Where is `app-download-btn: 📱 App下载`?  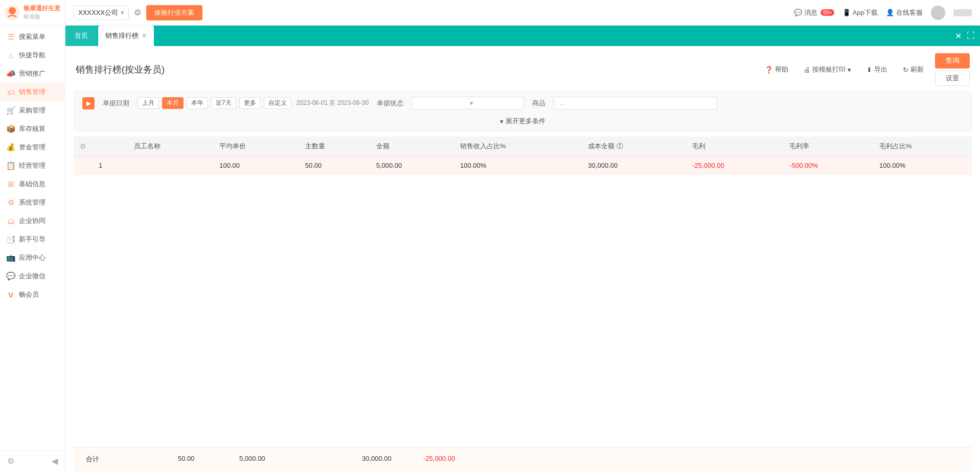 app-download-btn: 📱 App下载 is located at coordinates (860, 13).